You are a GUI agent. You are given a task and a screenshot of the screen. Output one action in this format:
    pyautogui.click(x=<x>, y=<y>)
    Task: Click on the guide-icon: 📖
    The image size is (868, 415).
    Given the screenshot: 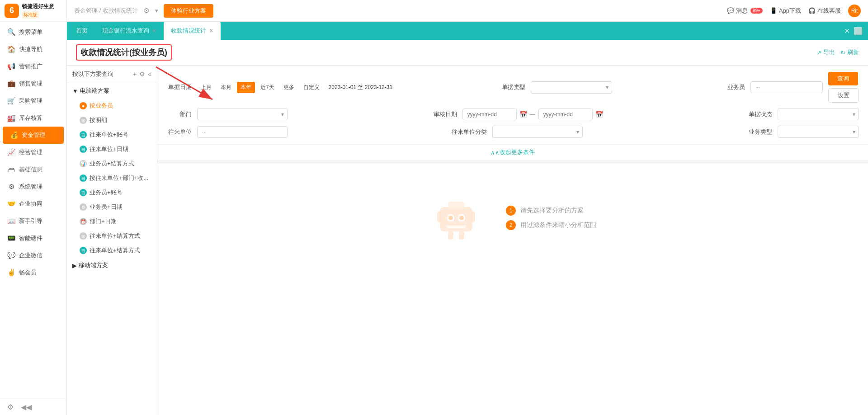 What is the action you would take?
    pyautogui.click(x=11, y=221)
    